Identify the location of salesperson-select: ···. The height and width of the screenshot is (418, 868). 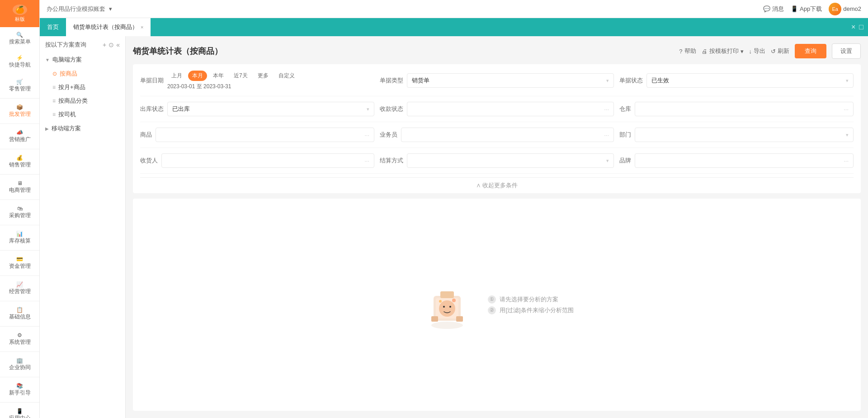
(507, 135).